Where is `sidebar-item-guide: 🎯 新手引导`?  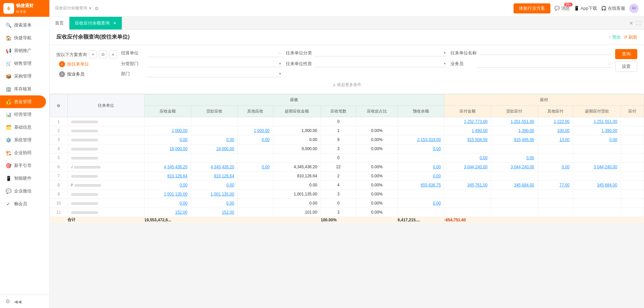
sidebar-item-guide: 🎯 新手引导 is located at coordinates (25, 166).